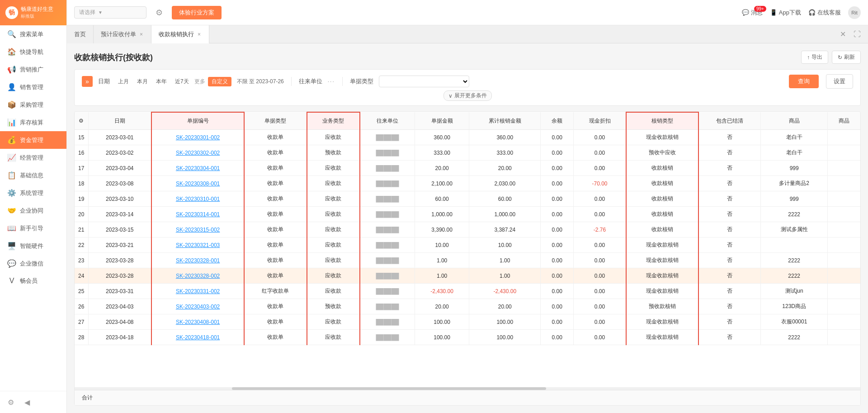 The width and height of the screenshot is (868, 413). I want to click on solution-button: 体验行业方案, so click(197, 13).